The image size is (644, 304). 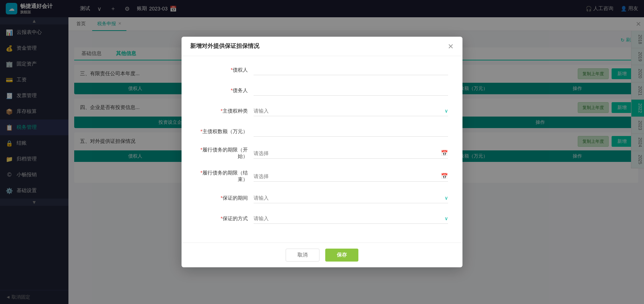 What do you see at coordinates (349, 198) in the screenshot?
I see `input-guarantee-period` at bounding box center [349, 198].